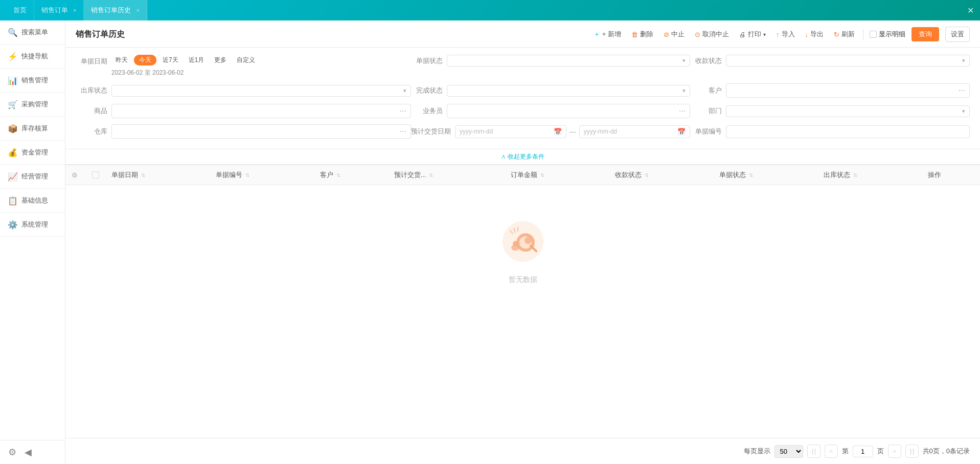 This screenshot has height=464, width=980. What do you see at coordinates (765, 35) in the screenshot?
I see `print-arrow-icon: ▾` at bounding box center [765, 35].